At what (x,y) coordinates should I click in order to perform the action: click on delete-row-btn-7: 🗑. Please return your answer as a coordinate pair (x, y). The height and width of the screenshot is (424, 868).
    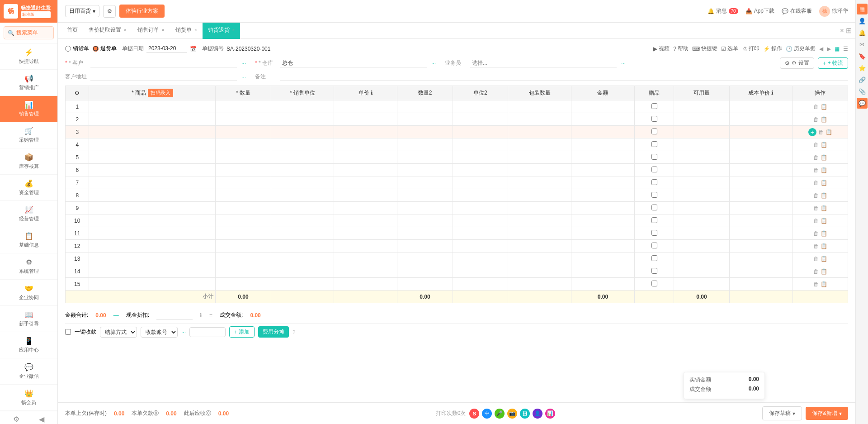
    Looking at the image, I should click on (816, 183).